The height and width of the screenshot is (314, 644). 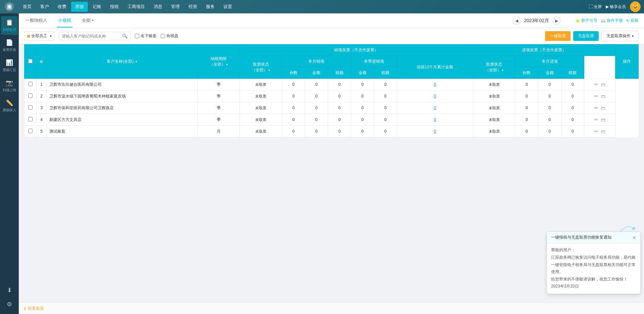 I want to click on nav-item-customer: 客户, so click(x=45, y=7).